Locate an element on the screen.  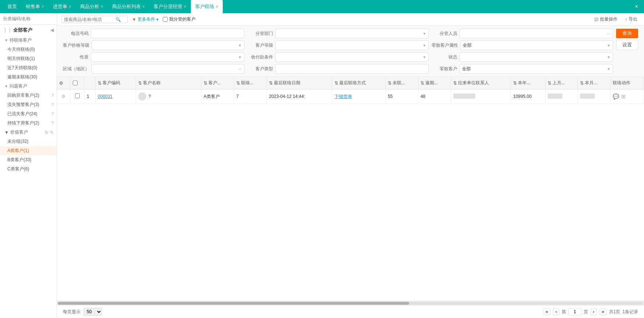
th-checkbox is located at coordinates (77, 83).